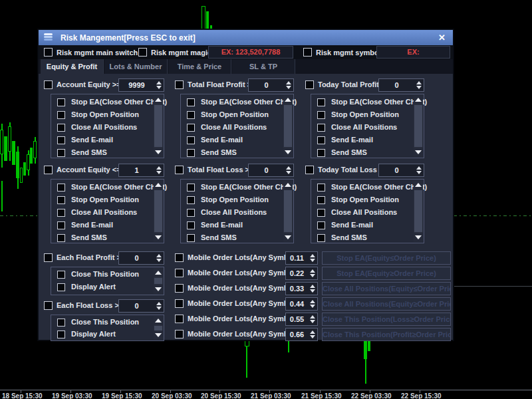  What do you see at coordinates (141, 306) in the screenshot?
I see `each-float-loss-ge-input: 0` at bounding box center [141, 306].